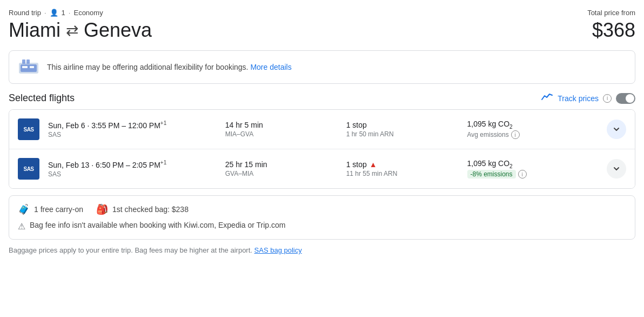 This screenshot has height=317, width=644. Describe the element at coordinates (80, 30) in the screenshot. I see `route-title: Miami ⇄ Geneva` at that location.